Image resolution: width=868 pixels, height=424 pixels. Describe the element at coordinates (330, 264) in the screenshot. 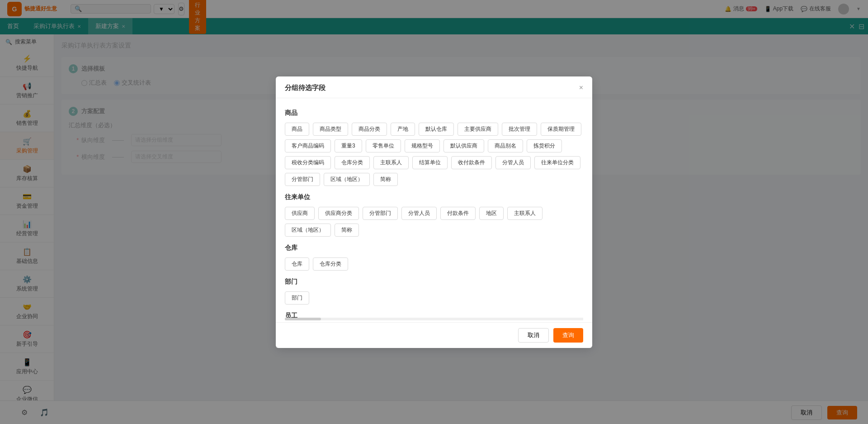

I see `chip-warehouse-1: 仓库分类` at that location.